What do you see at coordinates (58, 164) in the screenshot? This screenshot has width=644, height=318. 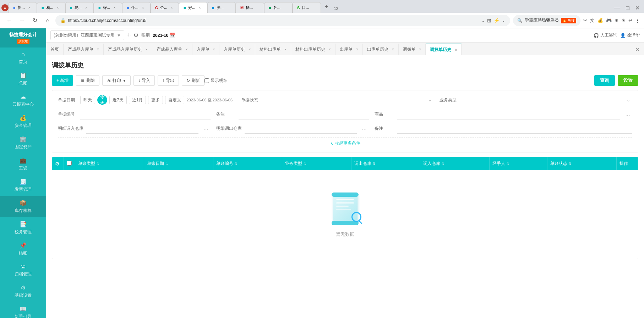 I see `table-settings-col: ⚙` at bounding box center [58, 164].